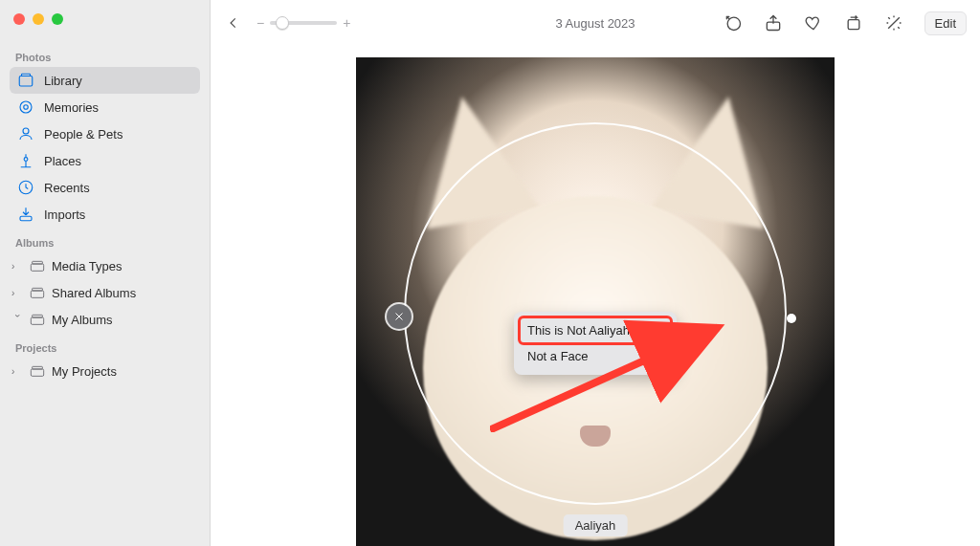 The image size is (980, 546). I want to click on window-fullscreen-button, so click(57, 19).